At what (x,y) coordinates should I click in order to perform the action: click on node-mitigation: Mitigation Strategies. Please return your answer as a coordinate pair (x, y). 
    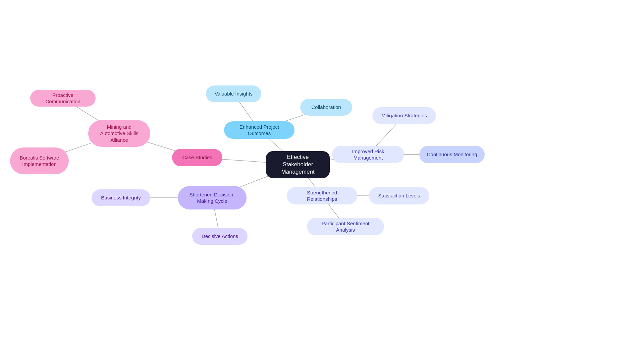
    Looking at the image, I should click on (404, 116).